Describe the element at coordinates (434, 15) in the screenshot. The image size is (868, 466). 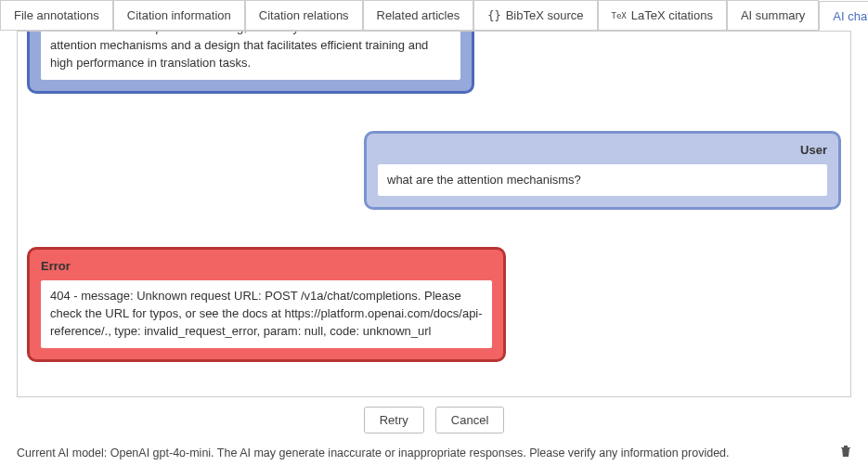
I see `tabs-bar: File annotations Citation information Ci…` at that location.